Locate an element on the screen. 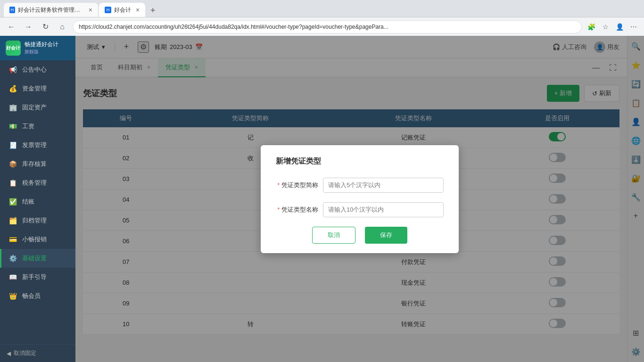 This screenshot has width=644, height=362. sidebar-app-name: 畅捷通好会计 is located at coordinates (41, 45).